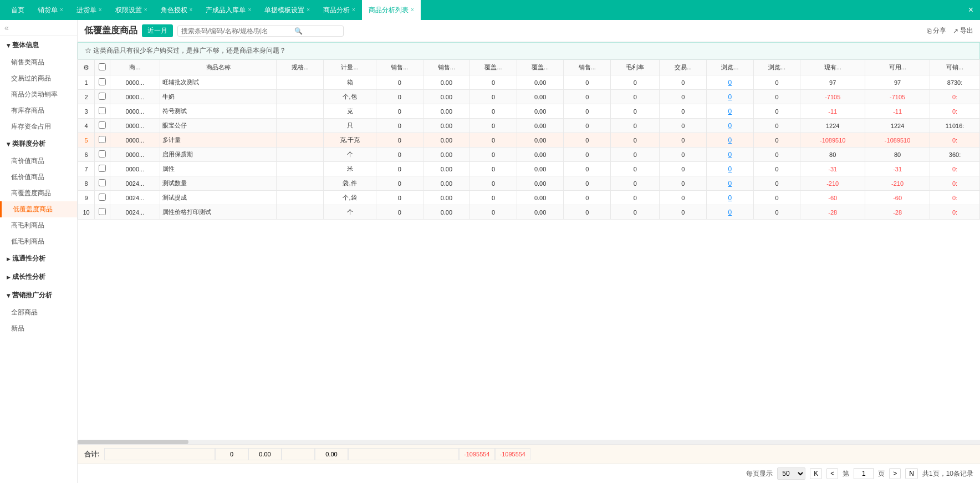 The image size is (980, 483). Describe the element at coordinates (18, 10) in the screenshot. I see `nav-tab-home: 首页` at that location.